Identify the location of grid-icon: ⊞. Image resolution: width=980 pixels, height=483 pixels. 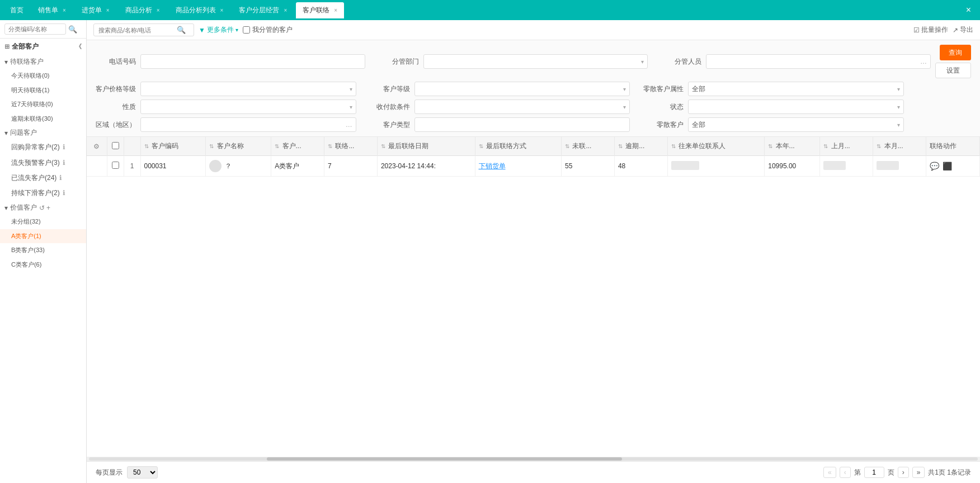
(7, 47).